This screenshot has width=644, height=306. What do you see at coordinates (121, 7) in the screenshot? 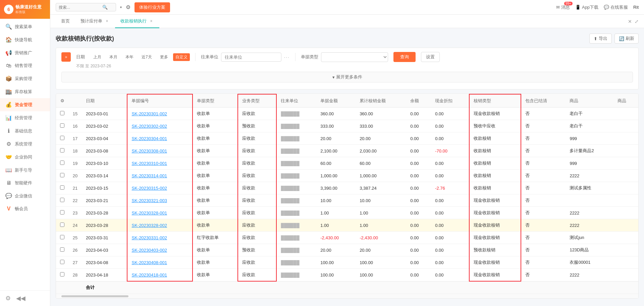
I see `chevron-down-icon: ▾` at bounding box center [121, 7].